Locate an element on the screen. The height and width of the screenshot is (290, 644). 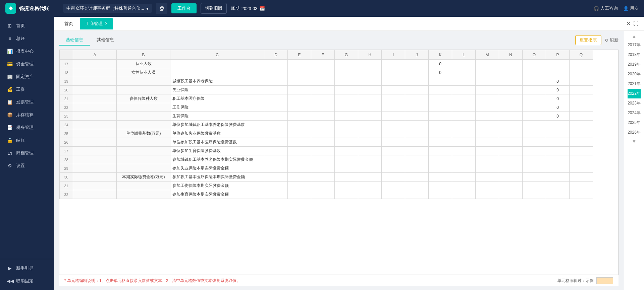
year-item-2020年: 2020年 is located at coordinates (634, 74).